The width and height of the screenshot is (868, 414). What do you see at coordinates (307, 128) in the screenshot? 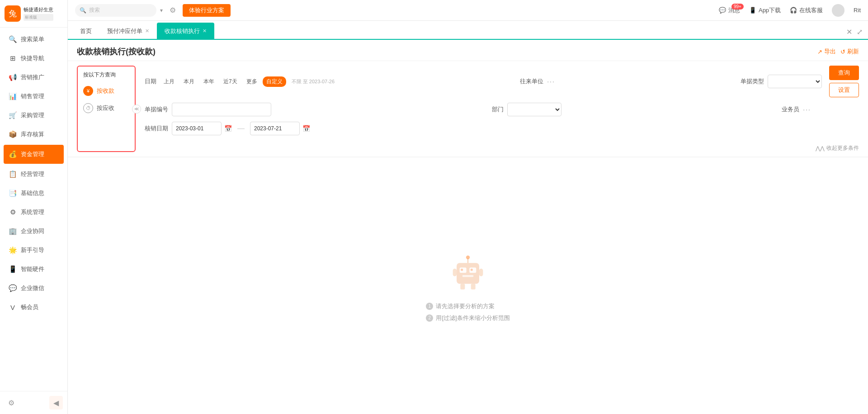
I see `calendar-end-icon: 📅` at bounding box center [307, 128].